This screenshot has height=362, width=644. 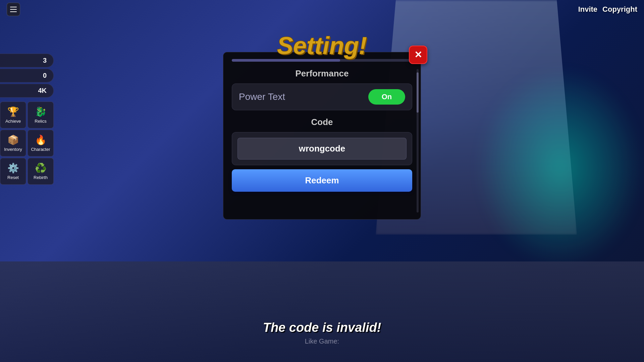 What do you see at coordinates (27, 90) in the screenshot?
I see `stat-bar-3: 4K` at bounding box center [27, 90].